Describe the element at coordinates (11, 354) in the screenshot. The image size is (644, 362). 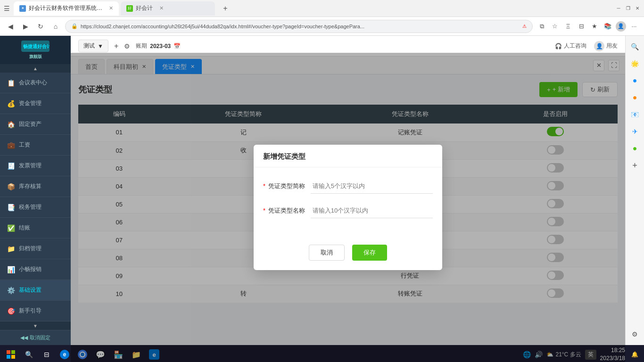
I see `start-button` at that location.